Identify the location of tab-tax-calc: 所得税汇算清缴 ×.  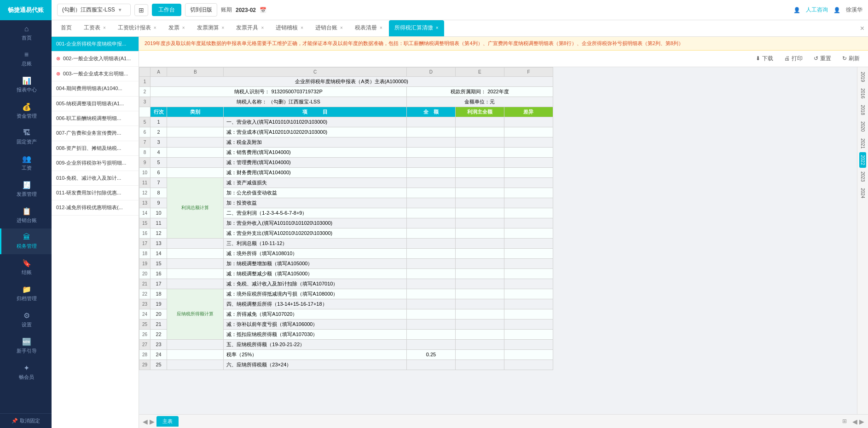
(417, 29).